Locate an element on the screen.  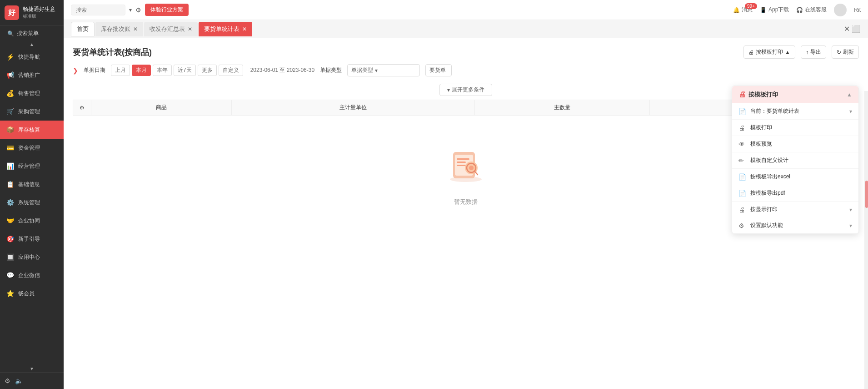
scrollbar-thumb is located at coordinates (867, 194).